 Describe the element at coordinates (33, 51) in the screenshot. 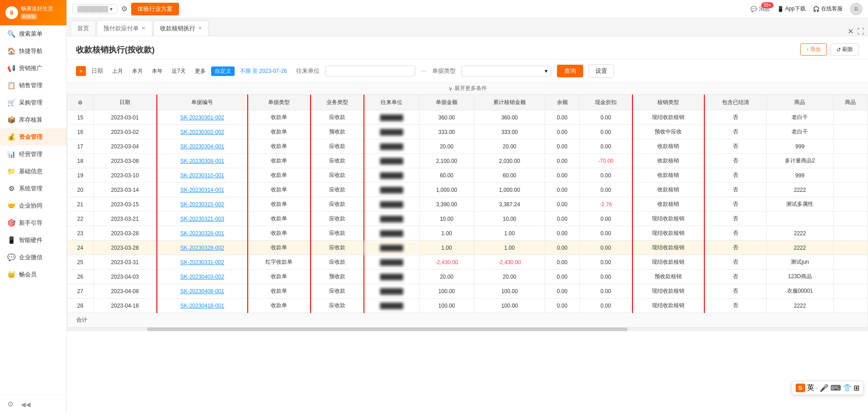

I see `sidebar-item-1: 🏠快捷导航` at that location.